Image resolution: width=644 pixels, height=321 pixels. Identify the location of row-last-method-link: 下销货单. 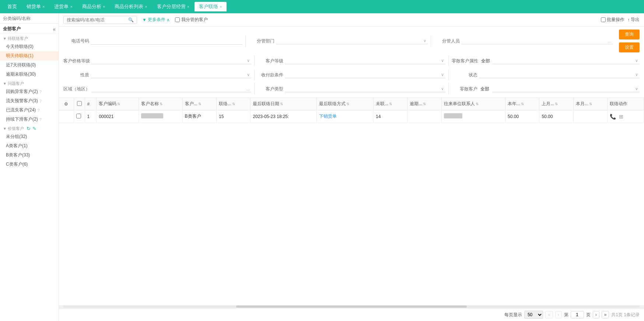
(328, 116).